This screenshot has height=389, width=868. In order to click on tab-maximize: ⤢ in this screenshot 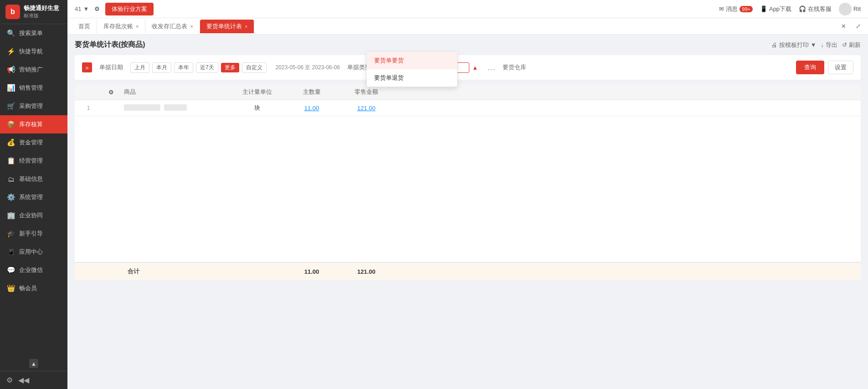, I will do `click(858, 26)`.